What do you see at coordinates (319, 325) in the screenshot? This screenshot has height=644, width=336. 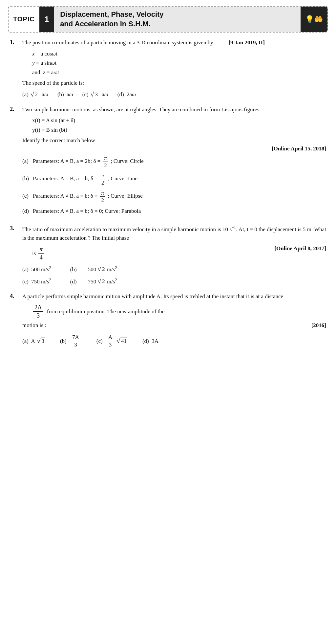 I see `q4-ref: [2016]` at bounding box center [319, 325].